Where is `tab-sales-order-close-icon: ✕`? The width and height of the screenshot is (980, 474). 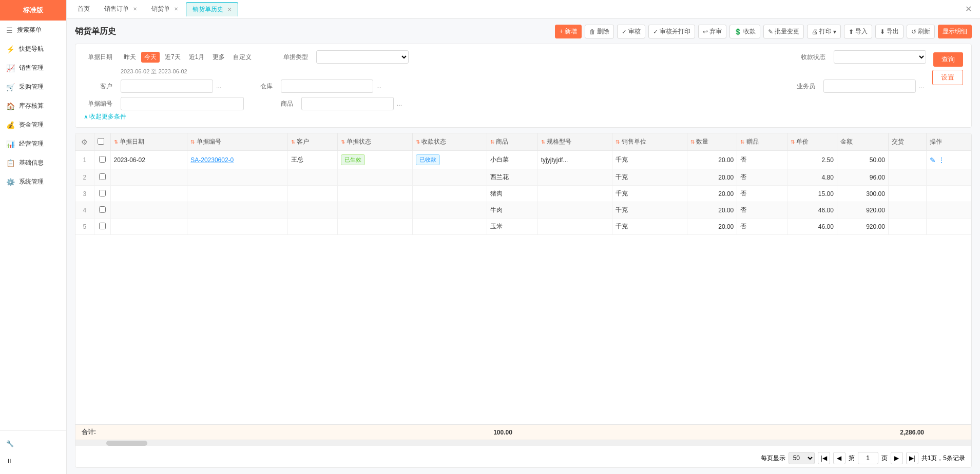
tab-sales-order-close-icon: ✕ is located at coordinates (135, 9).